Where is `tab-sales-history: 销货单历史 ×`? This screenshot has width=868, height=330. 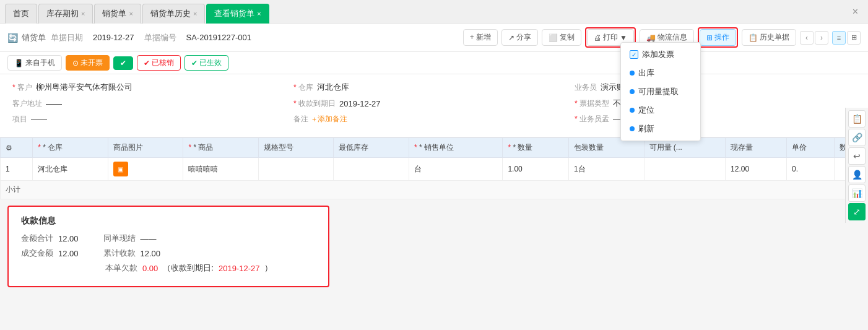
tab-sales-history: 销货单历史 × is located at coordinates (173, 14).